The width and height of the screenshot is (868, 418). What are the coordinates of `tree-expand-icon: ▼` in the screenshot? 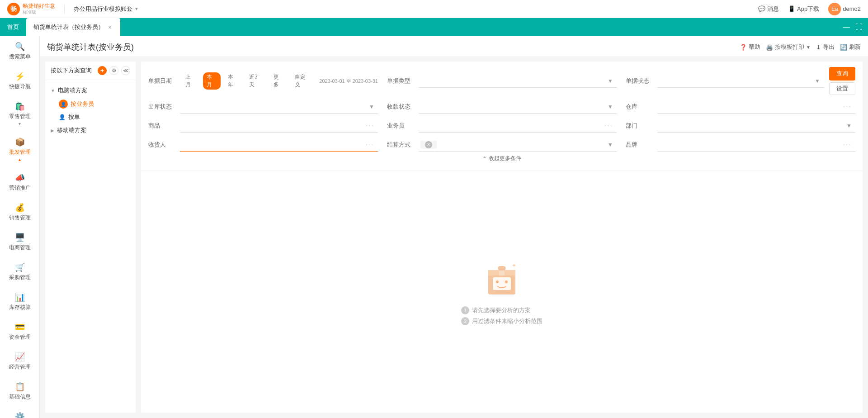 It's located at (53, 90).